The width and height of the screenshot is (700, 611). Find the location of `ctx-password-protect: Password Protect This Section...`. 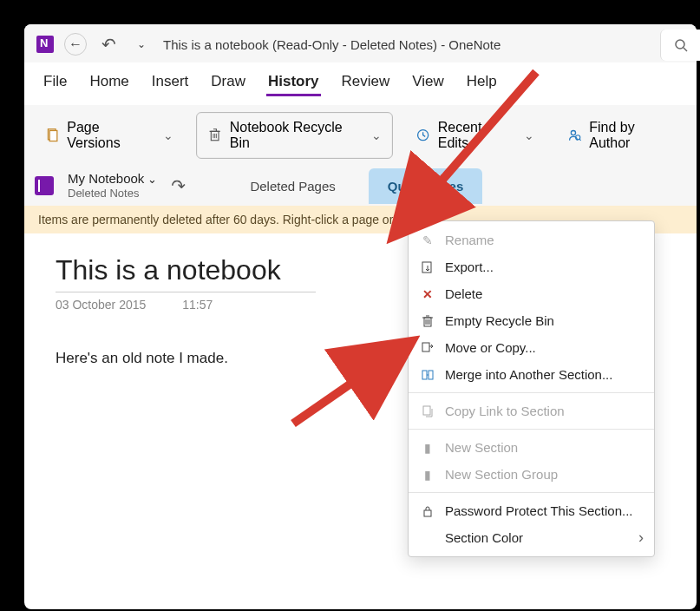

ctx-password-protect: Password Protect This Section... is located at coordinates (531, 510).